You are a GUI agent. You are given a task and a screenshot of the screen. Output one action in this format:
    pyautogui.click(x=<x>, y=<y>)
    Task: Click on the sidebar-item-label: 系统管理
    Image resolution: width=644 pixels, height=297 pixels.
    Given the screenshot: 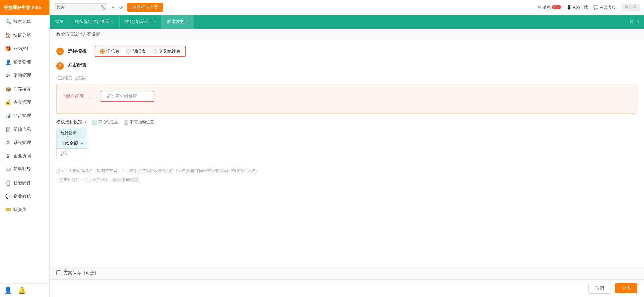 What is the action you would take?
    pyautogui.click(x=22, y=143)
    